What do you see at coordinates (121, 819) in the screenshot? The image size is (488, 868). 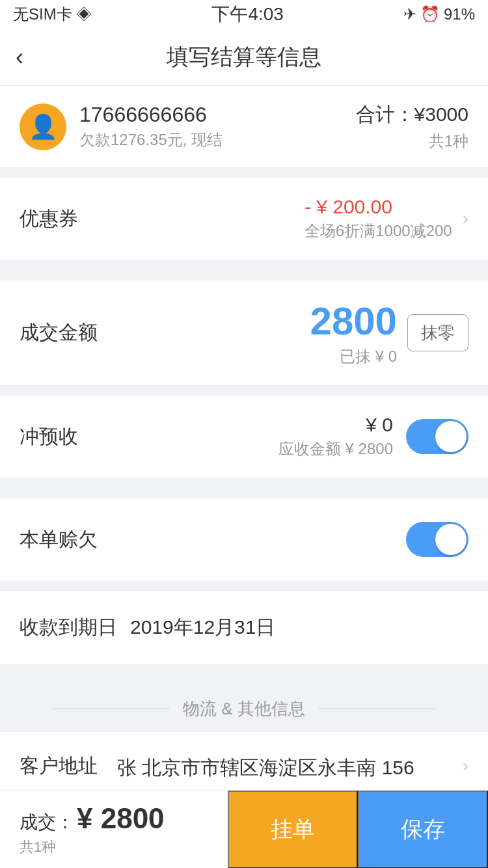 I see `footer-amount: ¥ 2800` at bounding box center [121, 819].